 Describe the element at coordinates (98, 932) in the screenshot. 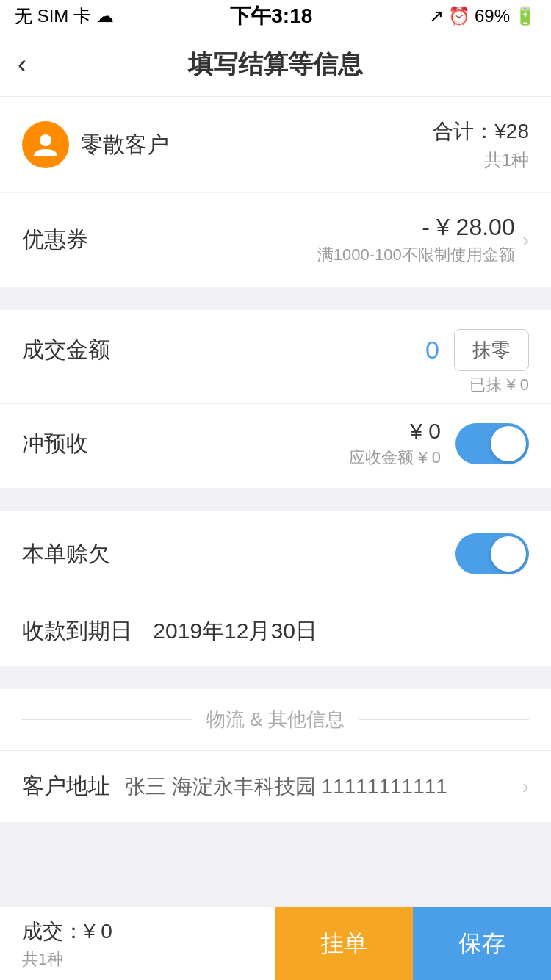

I see `bottom-transaction-amount: ¥ 0` at that location.